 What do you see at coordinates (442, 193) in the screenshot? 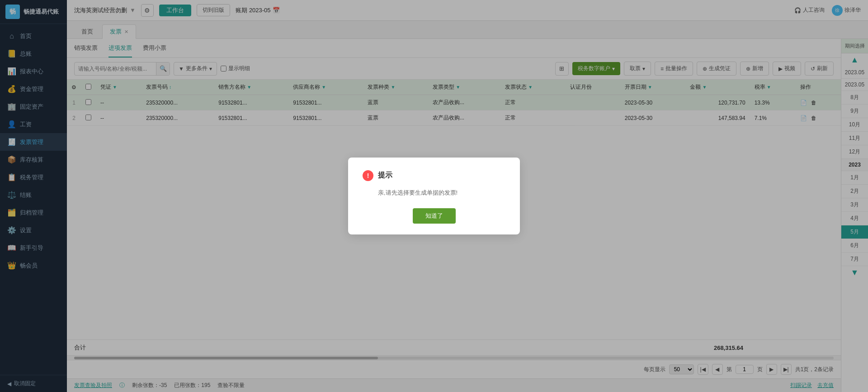
I see `dialog-message: 亲,请先选择要生成单据的发票!` at bounding box center [442, 193].